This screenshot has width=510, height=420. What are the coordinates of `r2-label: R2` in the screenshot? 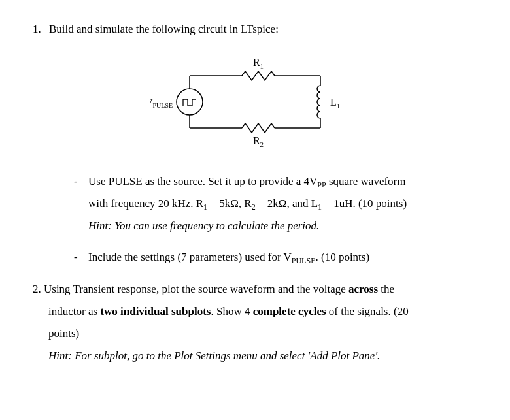 It's located at (258, 142).